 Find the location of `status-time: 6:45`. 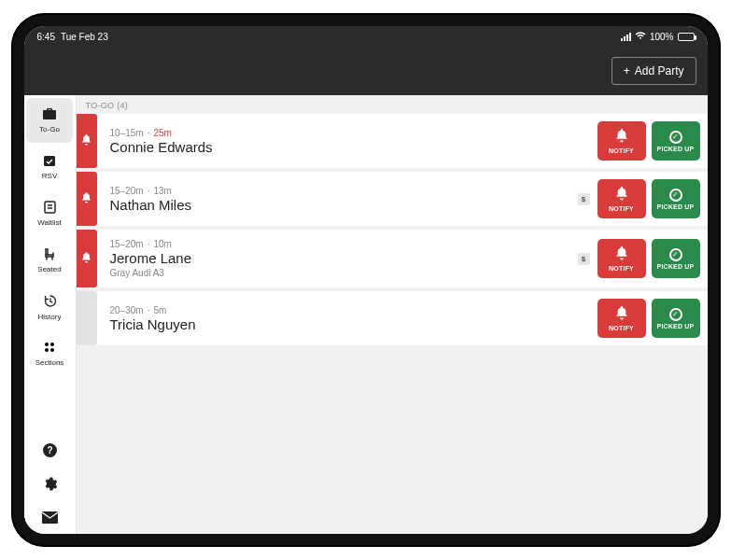

status-time: 6:45 is located at coordinates (47, 37).